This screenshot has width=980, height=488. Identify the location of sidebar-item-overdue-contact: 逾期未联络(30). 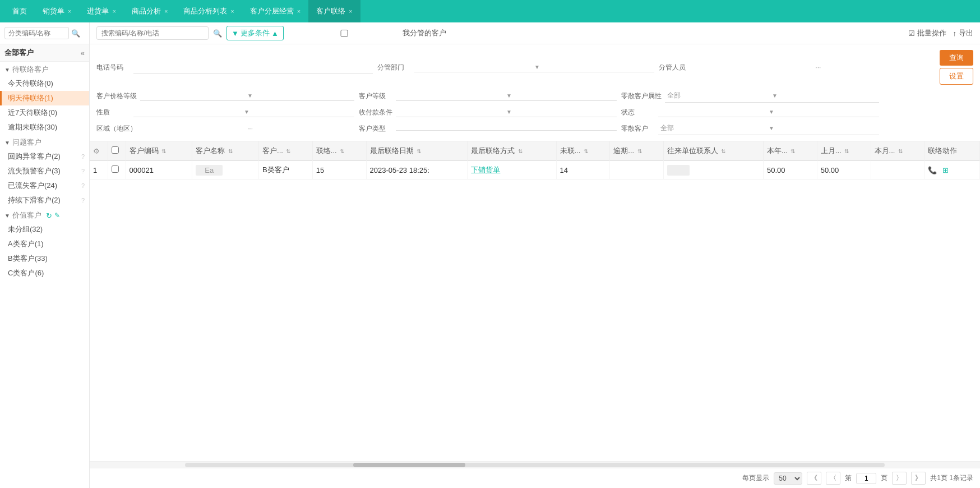
(45, 127).